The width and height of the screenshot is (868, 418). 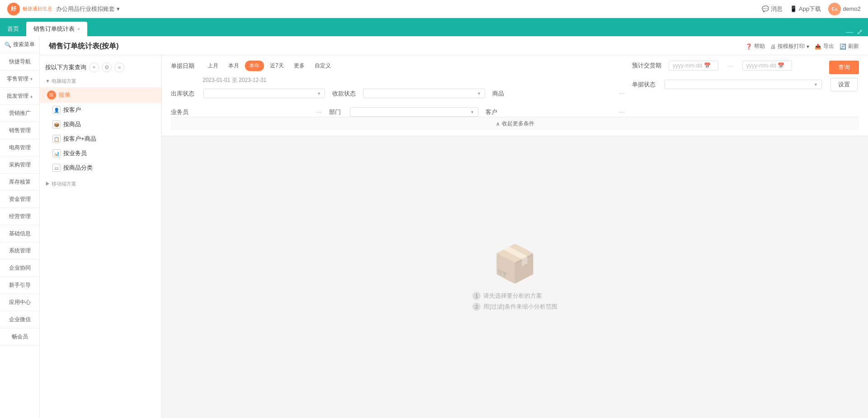 I want to click on hint-text-2: 用[过滤]条件来缩小分析范围, so click(x=520, y=307).